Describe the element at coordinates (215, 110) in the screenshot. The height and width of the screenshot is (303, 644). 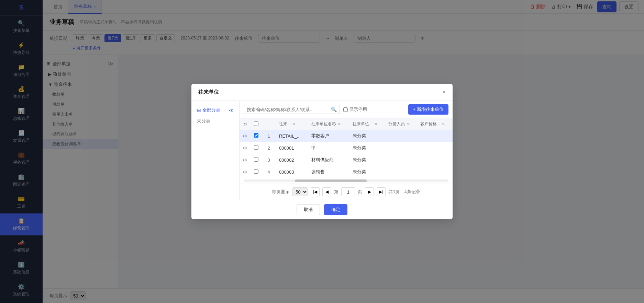
I see `modal-all-category: ⊞ 全部分类 ≪` at that location.